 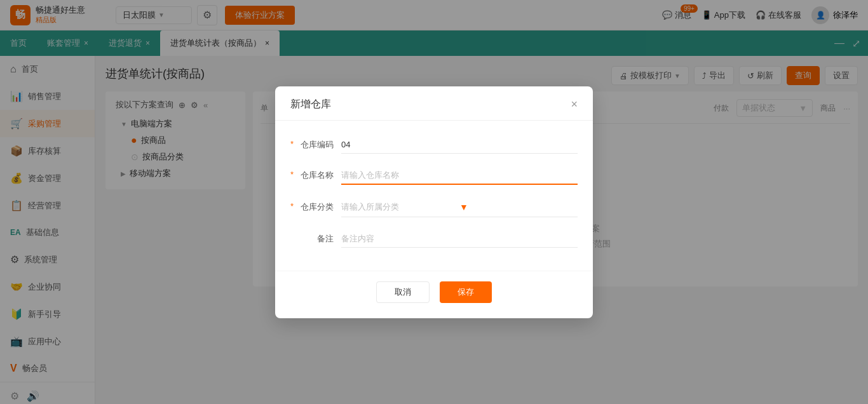 What do you see at coordinates (403, 292) in the screenshot?
I see `cancel-button: 取消` at bounding box center [403, 292].